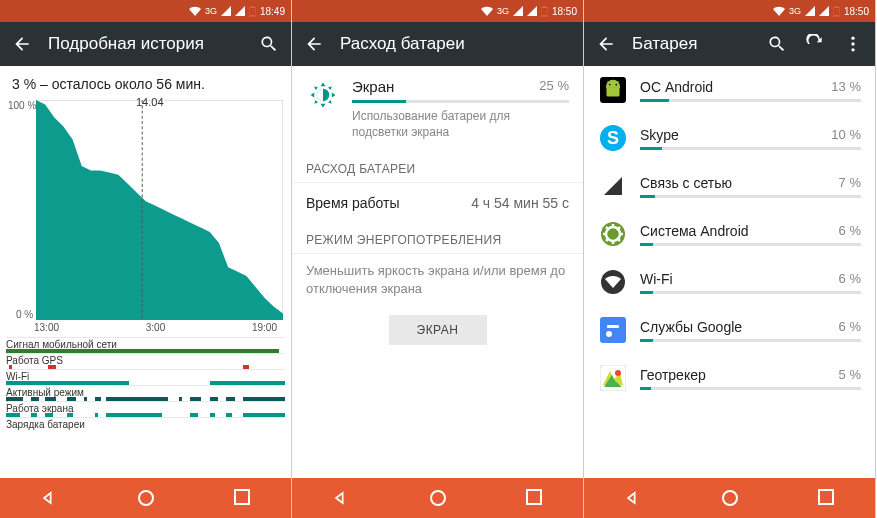 This screenshot has height=518, width=877. I want to click on section-header-usage: РАСХОД БАТАРЕИ, so click(438, 168).